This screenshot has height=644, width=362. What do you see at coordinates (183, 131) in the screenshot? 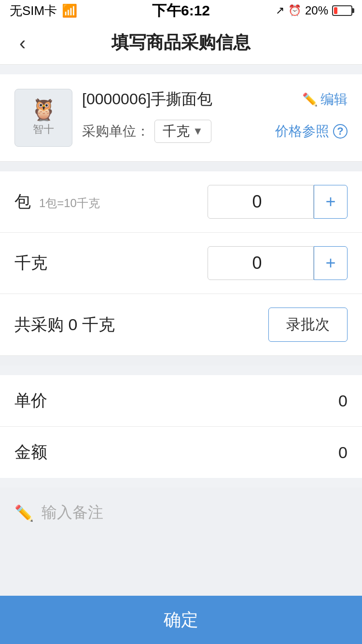
I see `unit-select: 千克 ▼` at bounding box center [183, 131].